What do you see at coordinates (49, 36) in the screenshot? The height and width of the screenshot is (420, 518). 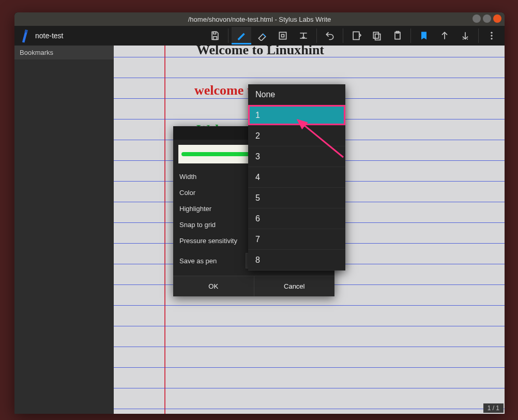 I see `document-title: note-test` at bounding box center [49, 36].